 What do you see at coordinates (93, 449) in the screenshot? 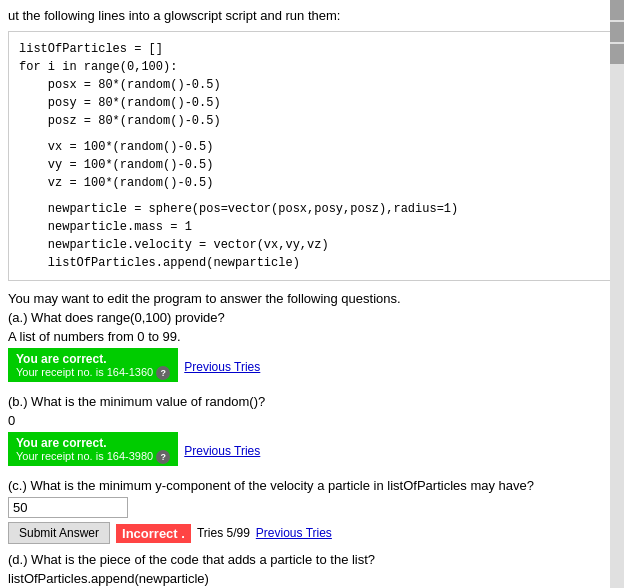
I see `question-b-correct-block: You are correct. Your receipt no. is 164…` at bounding box center [93, 449].